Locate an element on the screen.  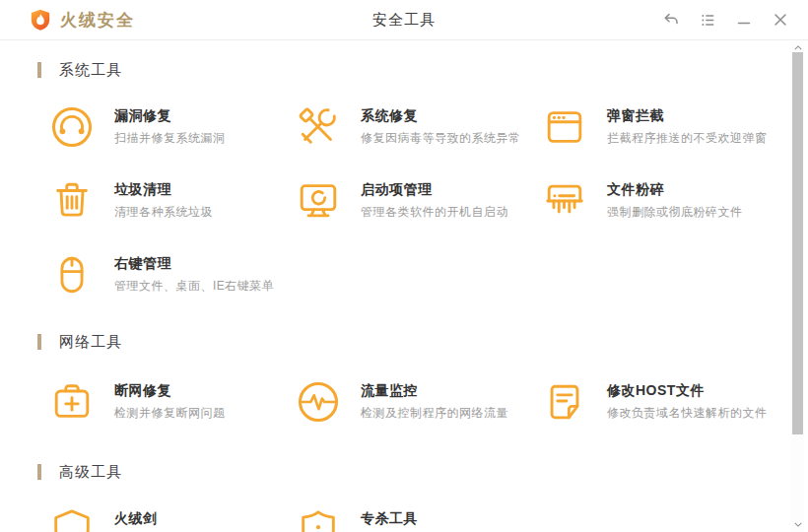
scroll-down-icon is located at coordinates (798, 524).